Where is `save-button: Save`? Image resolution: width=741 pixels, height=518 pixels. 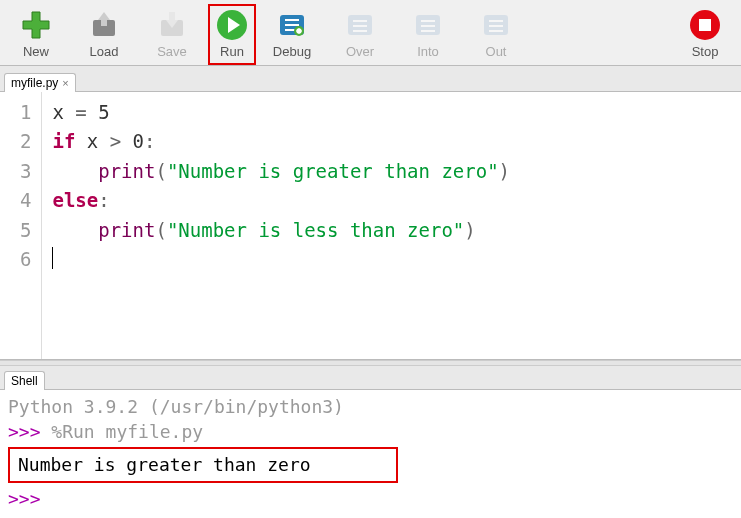 save-button: Save is located at coordinates (172, 34).